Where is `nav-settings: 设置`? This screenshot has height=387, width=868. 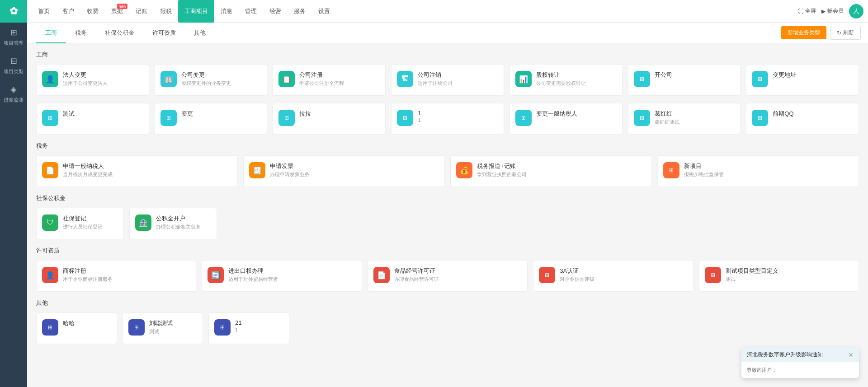 nav-settings: 设置 is located at coordinates (324, 11).